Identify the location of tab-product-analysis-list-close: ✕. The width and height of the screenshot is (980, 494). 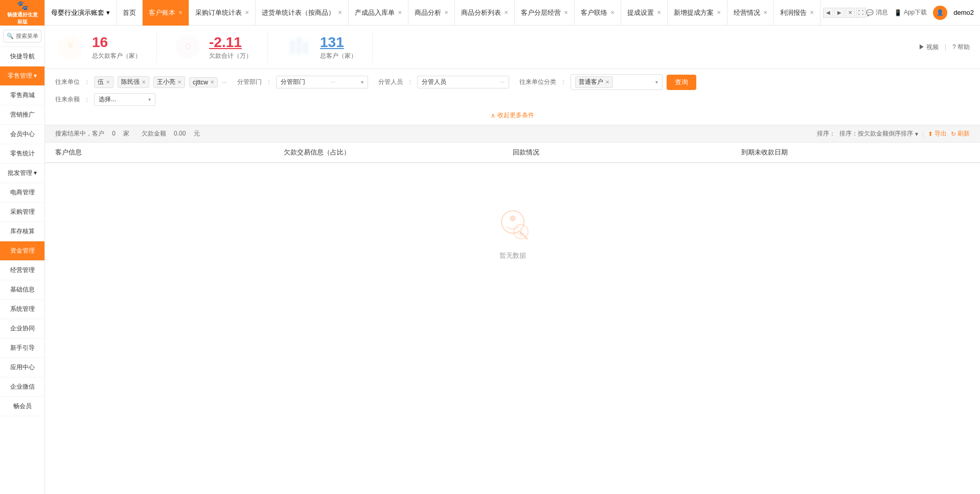
(506, 12).